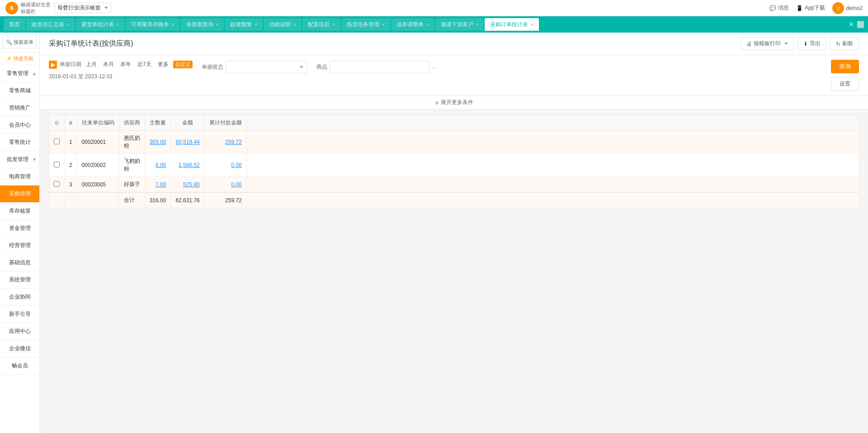 The image size is (868, 433). Describe the element at coordinates (811, 8) in the screenshot. I see `app-download-button: 📱 App下载` at that location.